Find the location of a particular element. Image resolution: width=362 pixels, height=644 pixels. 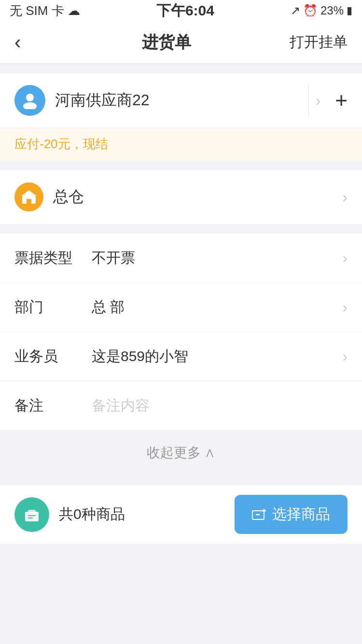

collapse-text: 收起更多 ∧ is located at coordinates (181, 453).